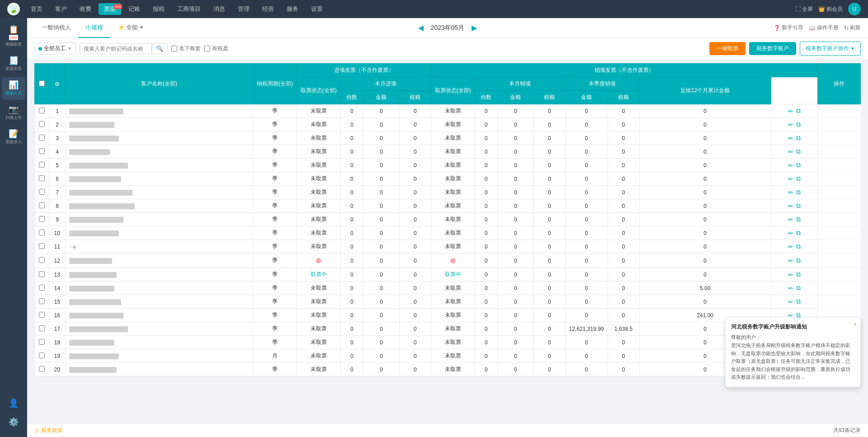  What do you see at coordinates (189, 9) in the screenshot?
I see `nav-business: 工商项目` at bounding box center [189, 9].